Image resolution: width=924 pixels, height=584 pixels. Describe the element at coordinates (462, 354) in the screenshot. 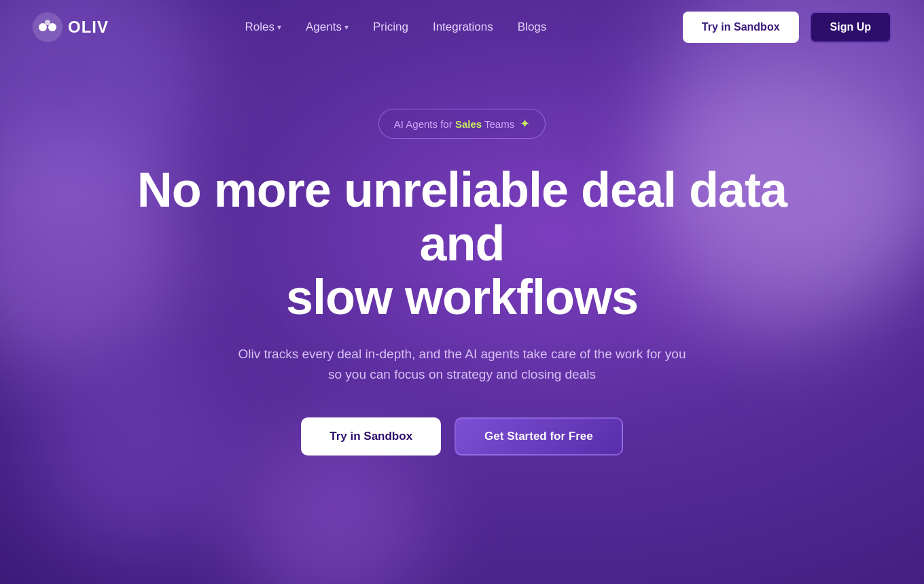

I see `hero-subtitle-line1: Oliv tracks every deal in-depth, and the…` at that location.